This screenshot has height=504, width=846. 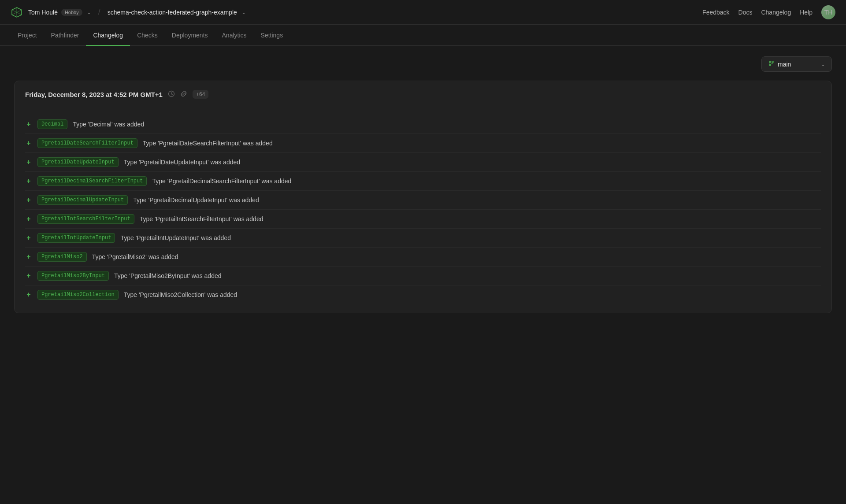 What do you see at coordinates (83, 200) in the screenshot?
I see `change-tag: PgretailDecimalUpdateInput` at bounding box center [83, 200].